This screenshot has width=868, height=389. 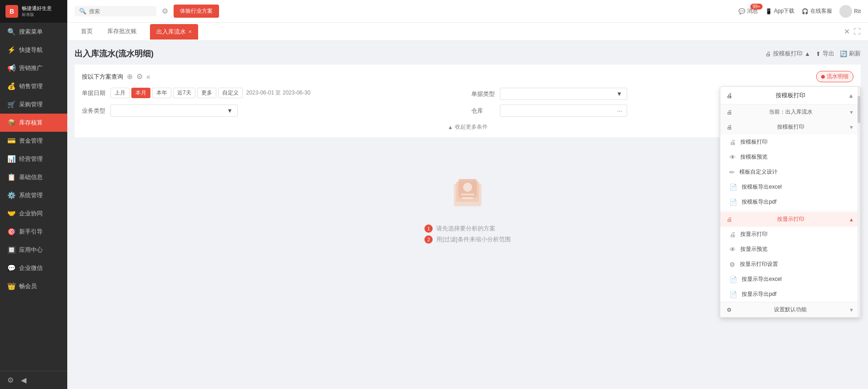 I want to click on sidebar-icon-finance: 💳, so click(x=11, y=141).